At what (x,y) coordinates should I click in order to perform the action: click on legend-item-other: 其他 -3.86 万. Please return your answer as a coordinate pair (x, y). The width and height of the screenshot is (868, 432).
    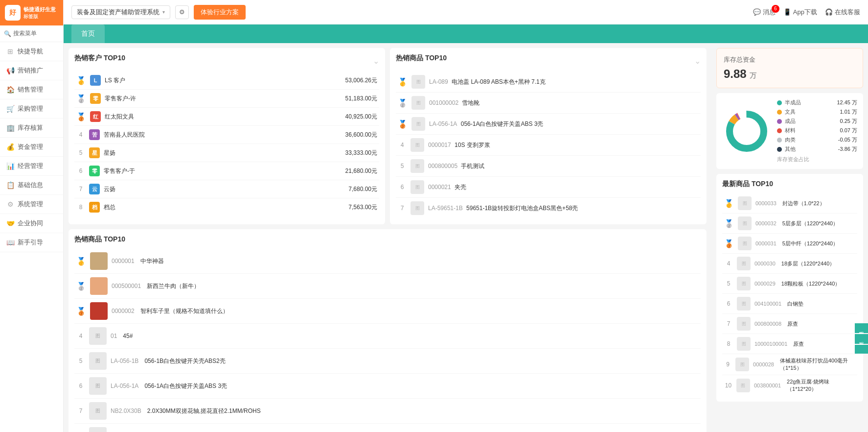
    Looking at the image, I should click on (817, 149).